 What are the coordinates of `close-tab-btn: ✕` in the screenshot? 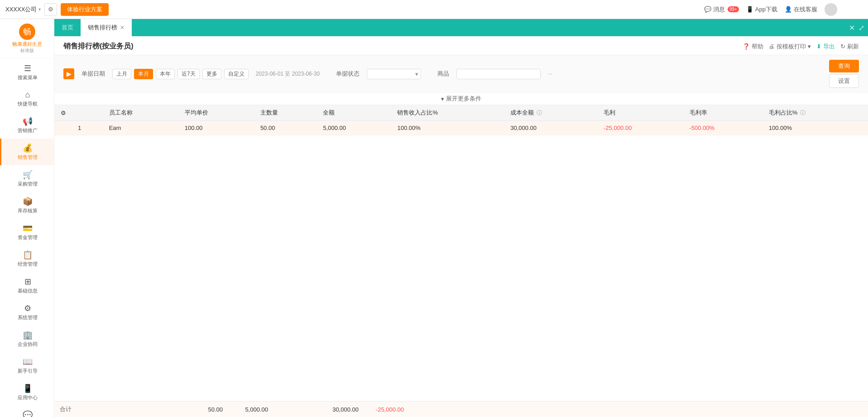 It's located at (852, 28).